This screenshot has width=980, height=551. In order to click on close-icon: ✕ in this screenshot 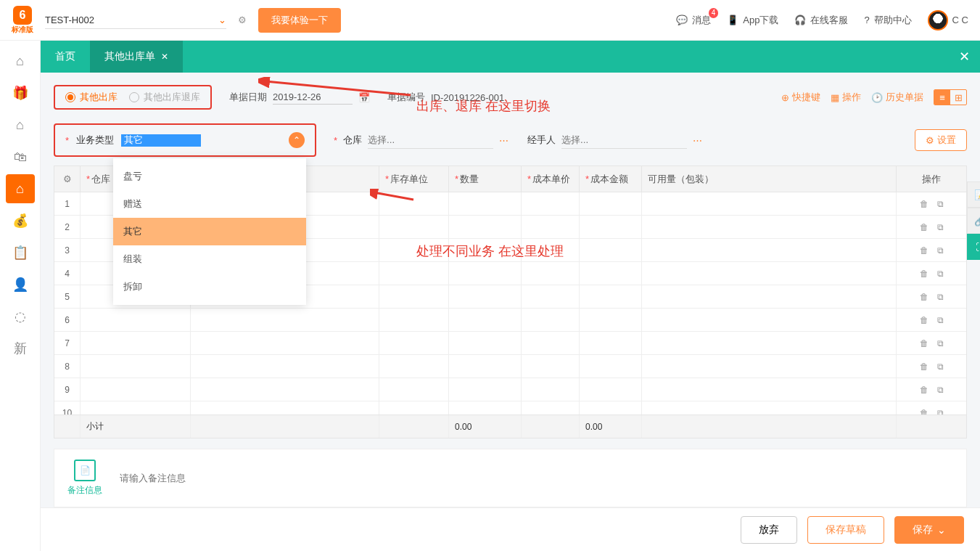, I will do `click(165, 57)`.